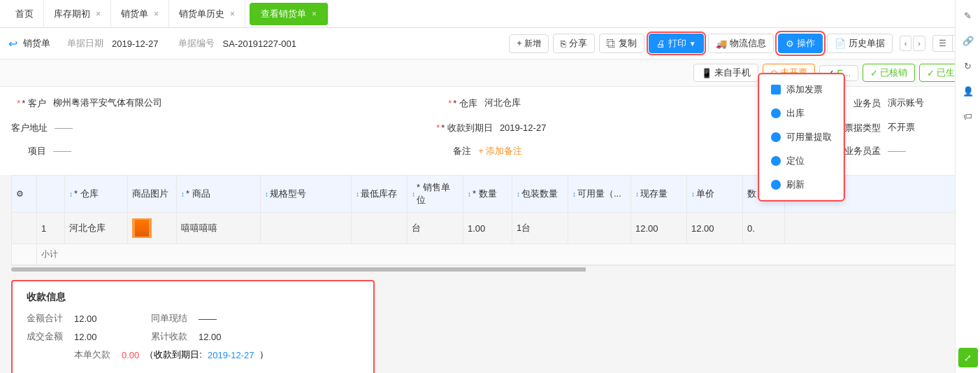 This screenshot has height=373, width=980. Describe the element at coordinates (172, 318) in the screenshot. I see `settlement-label: 同单现结` at that location.